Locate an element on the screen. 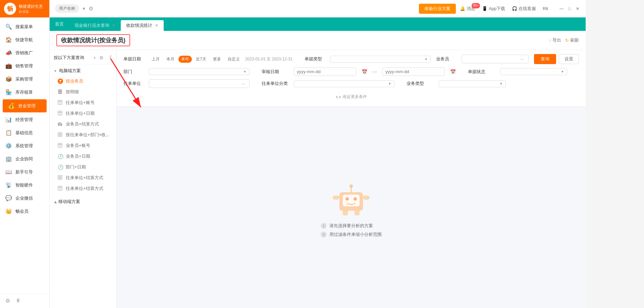  clock-icon: 🕐 is located at coordinates (60, 156).